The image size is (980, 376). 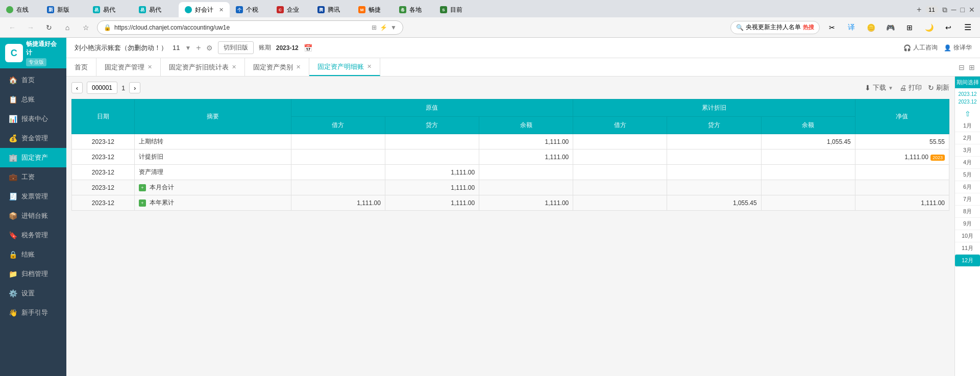 What do you see at coordinates (33, 216) in the screenshot?
I see `sidebar-item-purchase-sales: 📦 进销台账` at bounding box center [33, 216].